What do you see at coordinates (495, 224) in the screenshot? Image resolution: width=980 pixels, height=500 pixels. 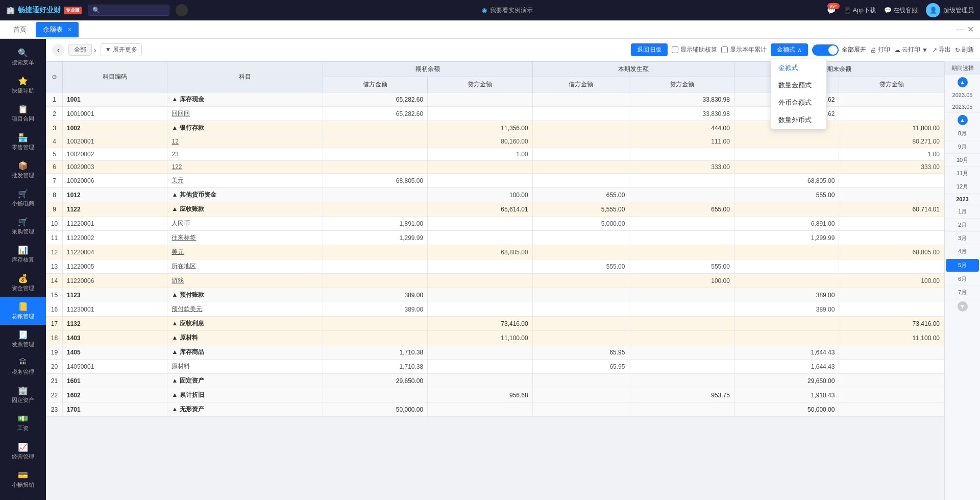 I see `table-row: 10 11220001 人民币 1,891.00 5,000.00 6,891.…` at bounding box center [495, 224].